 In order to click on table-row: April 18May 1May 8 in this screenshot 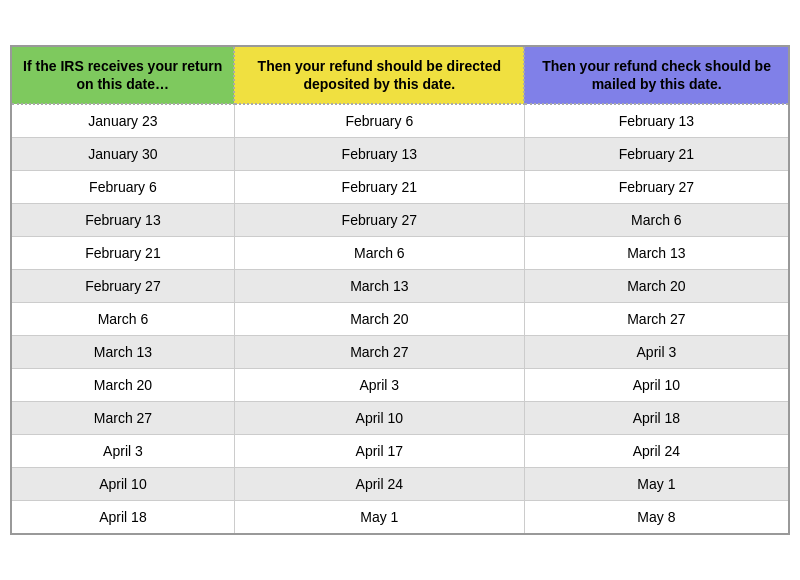, I will do `click(400, 518)`.